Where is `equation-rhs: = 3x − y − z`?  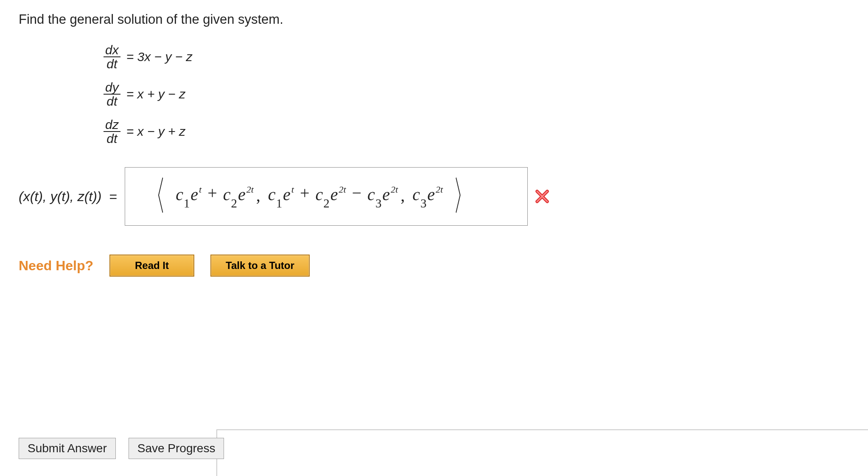 equation-rhs: = 3x − y − z is located at coordinates (160, 57).